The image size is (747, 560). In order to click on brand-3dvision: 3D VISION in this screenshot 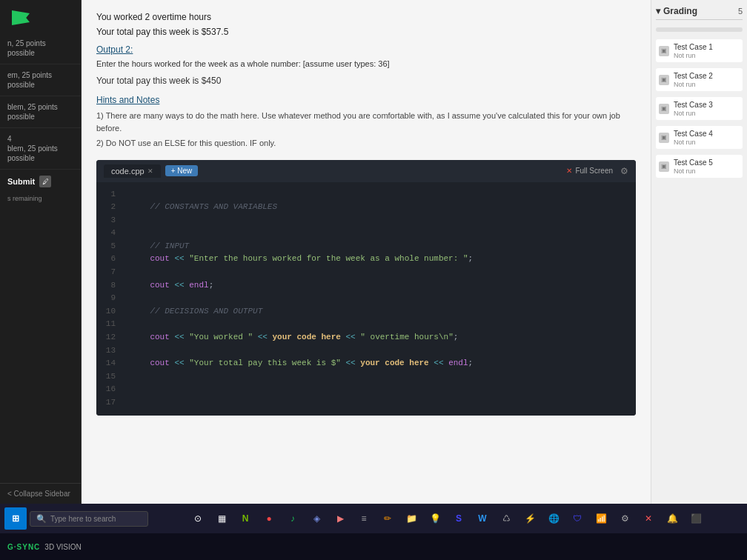, I will do `click(62, 547)`.